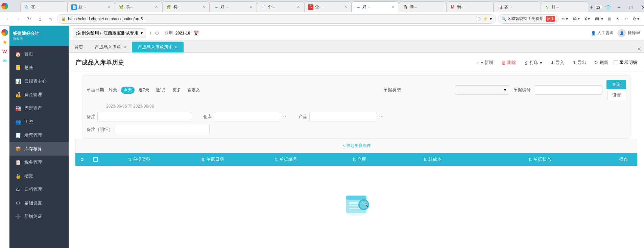 This screenshot has width=644, height=248. I want to click on refresh-button: ↻ 刷新, so click(601, 63).